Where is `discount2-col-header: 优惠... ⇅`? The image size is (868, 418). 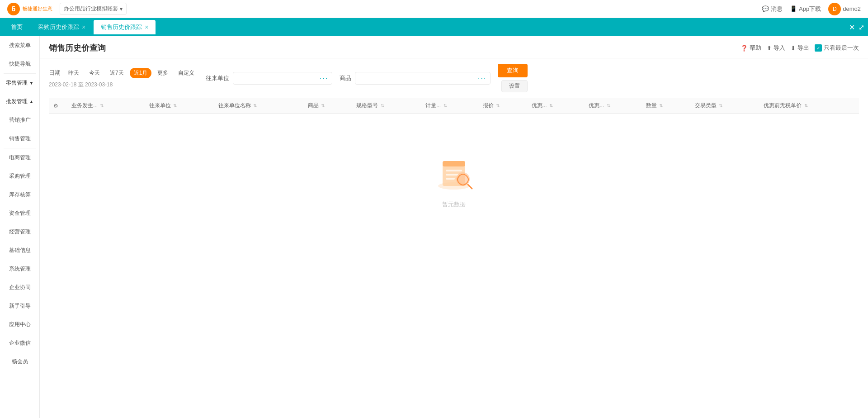 discount2-col-header: 优惠... ⇅ is located at coordinates (613, 106).